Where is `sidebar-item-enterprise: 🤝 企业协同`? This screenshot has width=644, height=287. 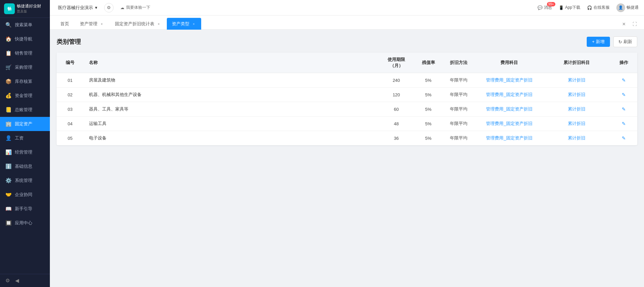 sidebar-item-enterprise: 🤝 企业协同 is located at coordinates (25, 195).